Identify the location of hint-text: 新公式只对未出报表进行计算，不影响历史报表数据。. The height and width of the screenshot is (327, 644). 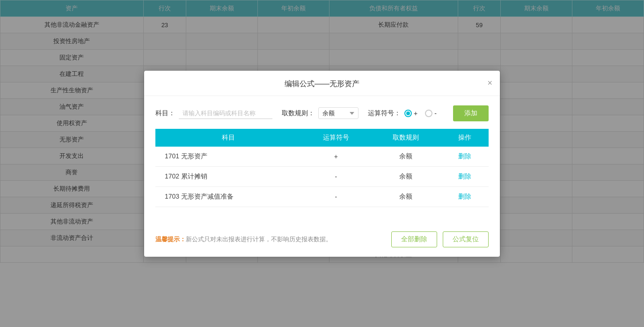
(259, 239).